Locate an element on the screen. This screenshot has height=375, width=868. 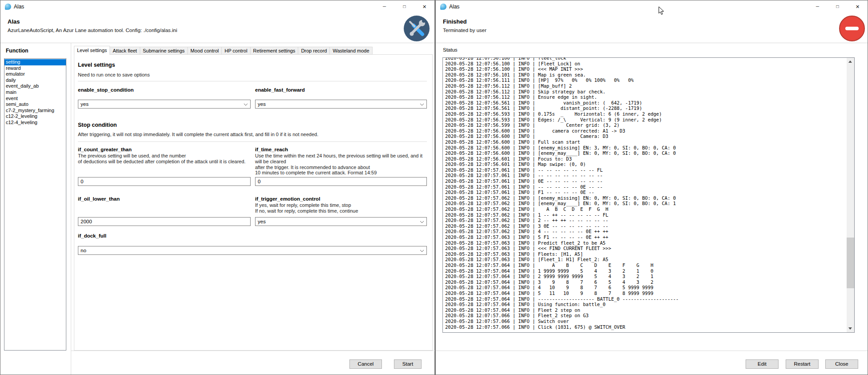
if-dock-full-select: no is located at coordinates (252, 250).